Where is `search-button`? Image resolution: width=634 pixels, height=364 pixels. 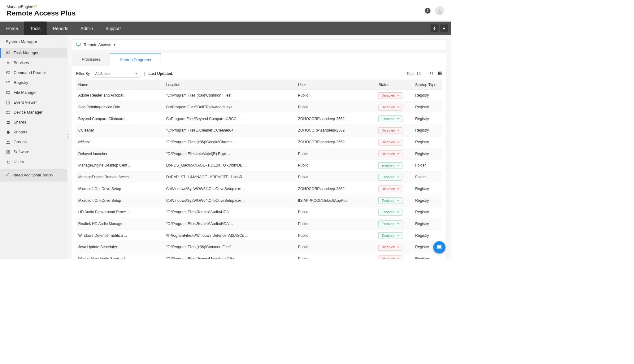
search-button is located at coordinates (432, 74).